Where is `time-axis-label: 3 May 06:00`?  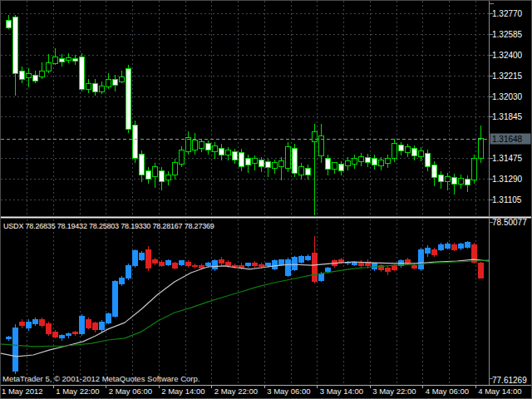 time-axis-label: 3 May 06:00 is located at coordinates (288, 391).